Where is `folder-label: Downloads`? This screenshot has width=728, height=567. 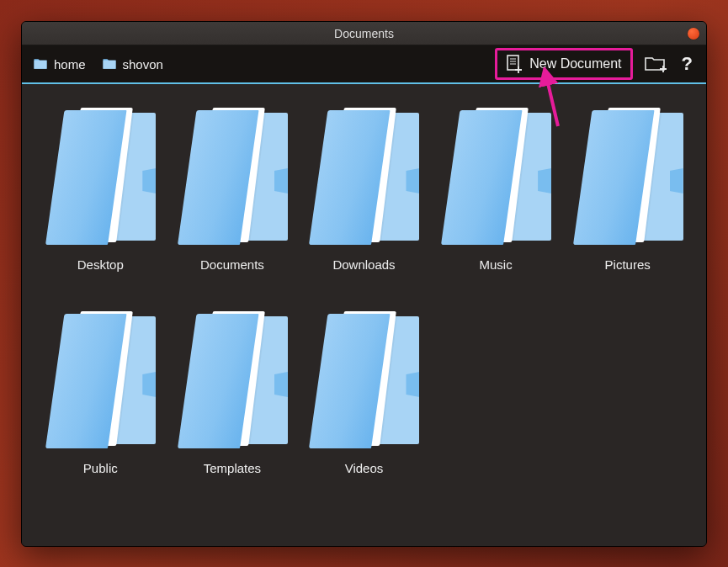
folder-label: Downloads is located at coordinates (364, 264).